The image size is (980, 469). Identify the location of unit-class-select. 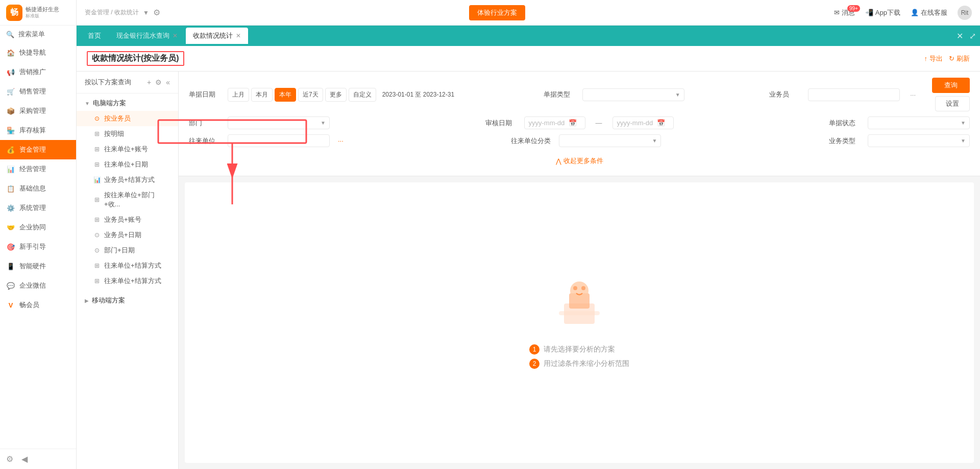
(610, 141).